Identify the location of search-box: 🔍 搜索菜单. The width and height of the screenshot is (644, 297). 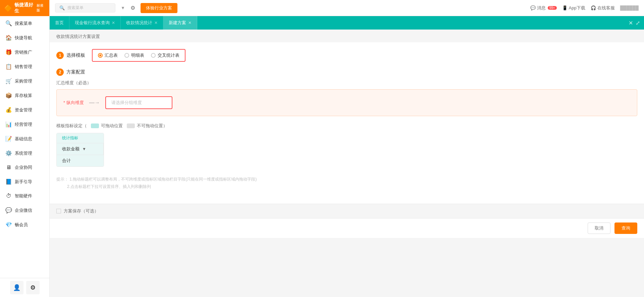
(85, 8).